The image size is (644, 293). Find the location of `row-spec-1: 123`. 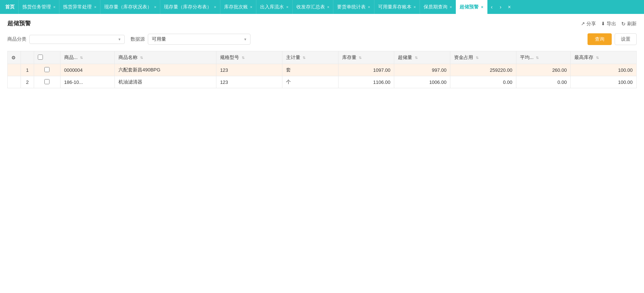

row-spec-1: 123 is located at coordinates (249, 82).